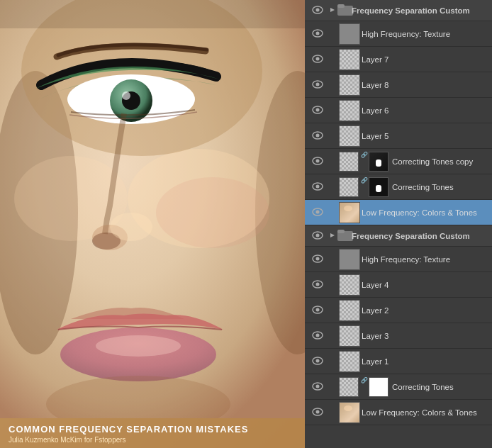 This screenshot has width=492, height=448. What do you see at coordinates (398, 60) in the screenshot?
I see `layer-row: Layer 7` at bounding box center [398, 60].